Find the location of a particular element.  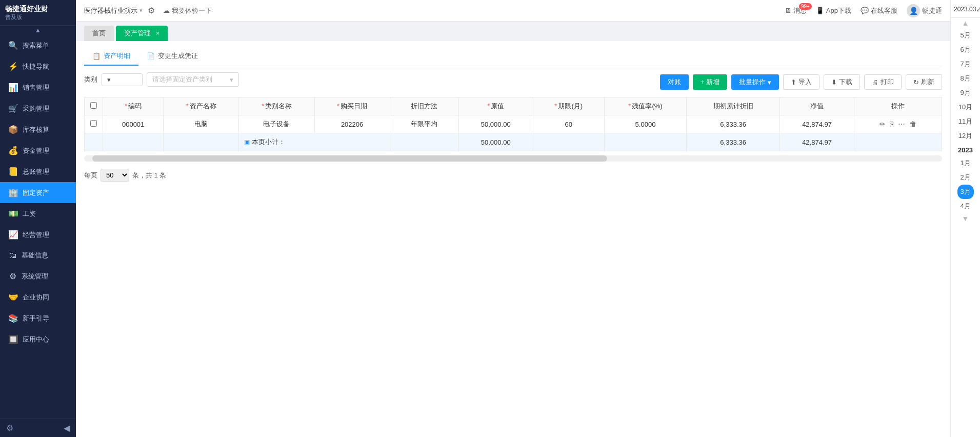

sidebar-logo: 畅捷通好业财 普及版 is located at coordinates (38, 13).